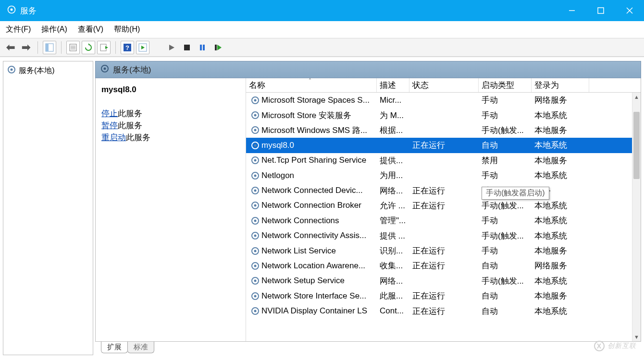 This screenshot has height=359, width=644. I want to click on service-startup: 手动, so click(505, 115).